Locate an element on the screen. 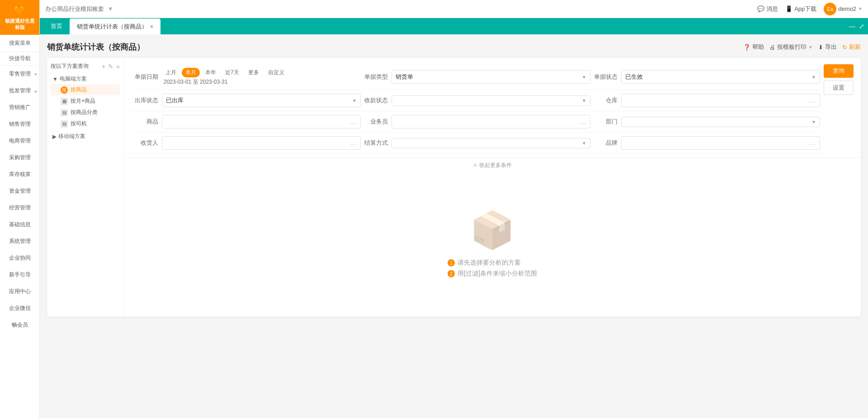  sidebar-item-wechat: 企业微信 is located at coordinates (20, 309).